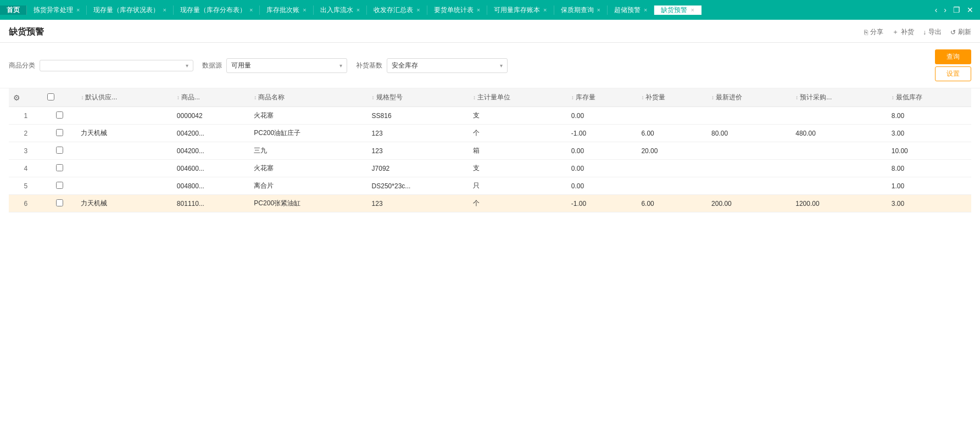 The width and height of the screenshot is (980, 437). What do you see at coordinates (78, 10) in the screenshot?
I see `tab-close-lyjc: ×` at bounding box center [78, 10].